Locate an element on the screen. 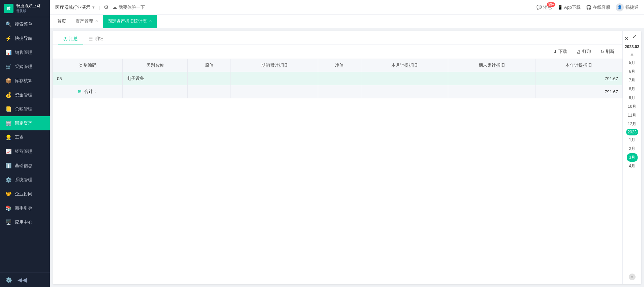 Image resolution: width=644 pixels, height=287 pixels. experience-btn: ☁ 我要体验一下 is located at coordinates (129, 7).